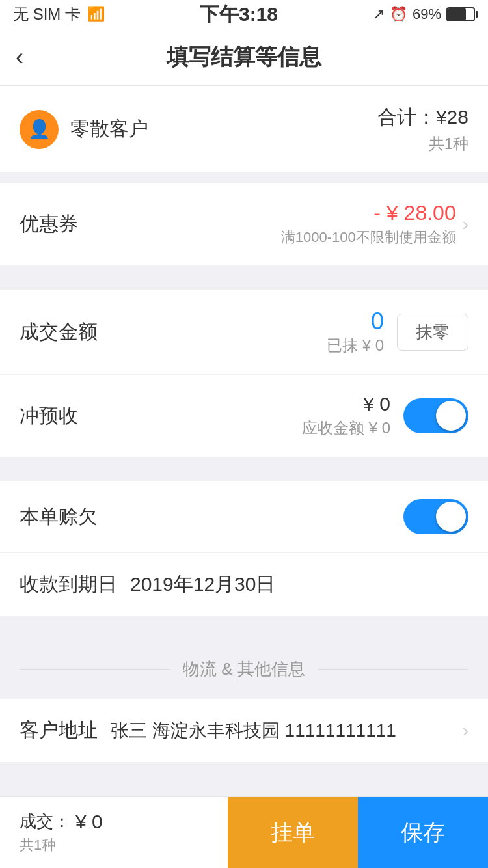 The height and width of the screenshot is (868, 488). Describe the element at coordinates (244, 517) in the screenshot. I see `debt-row: 本单赊欠` at that location.